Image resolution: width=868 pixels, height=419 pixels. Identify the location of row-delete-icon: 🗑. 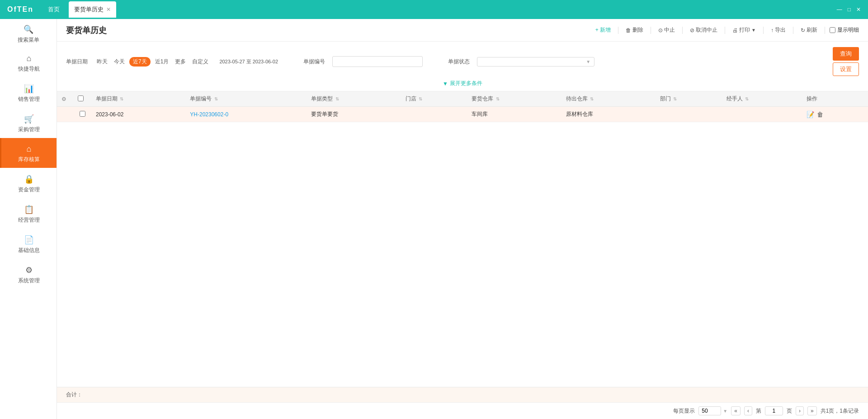
(820, 114).